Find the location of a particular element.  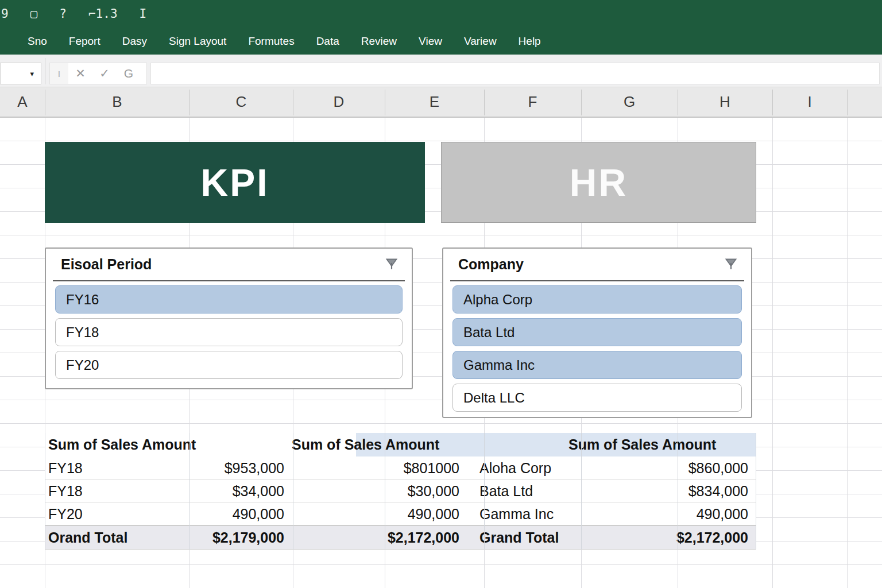

enter-button: ✓ is located at coordinates (105, 74).